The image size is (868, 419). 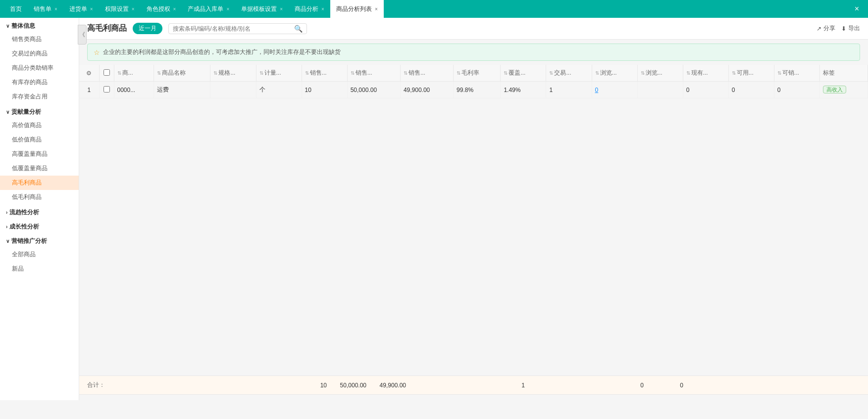 What do you see at coordinates (628, 385) in the screenshot?
I see `footer-cell-current: 0` at bounding box center [628, 385].